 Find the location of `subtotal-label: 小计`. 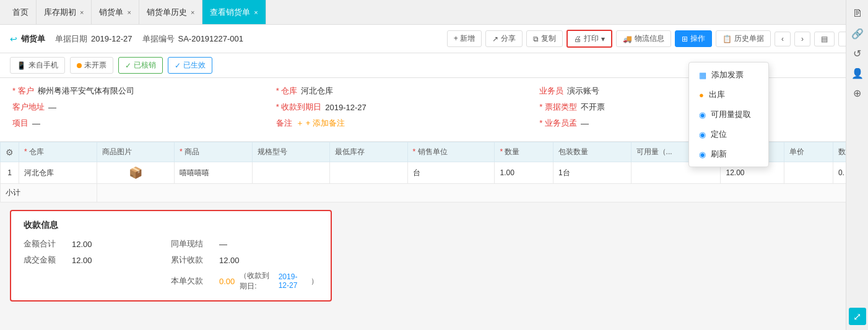

subtotal-label: 小计 is located at coordinates (49, 193).